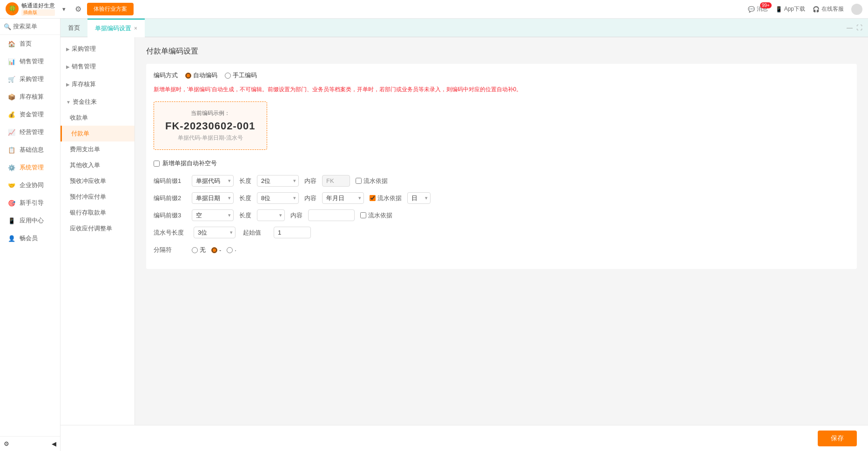 The width and height of the screenshot is (868, 451). What do you see at coordinates (98, 134) in the screenshot?
I see `submenu-item-payment: 付款单` at bounding box center [98, 134].